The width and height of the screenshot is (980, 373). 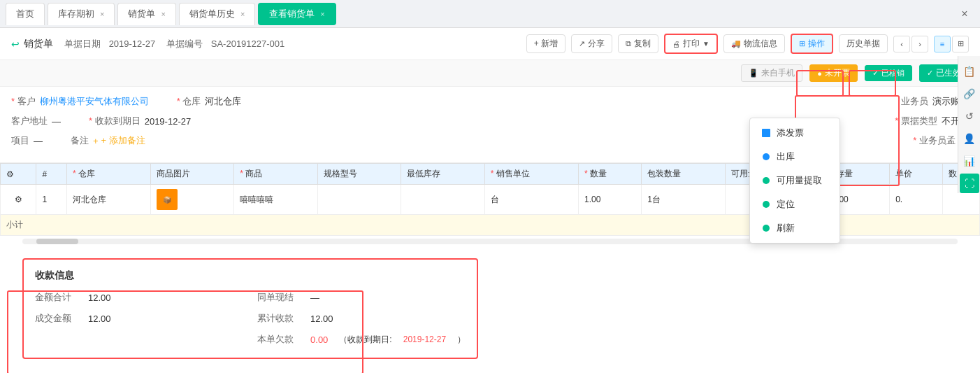 What do you see at coordinates (970, 183) in the screenshot?
I see `sidebar-icon-expand: ⛶` at bounding box center [970, 183].